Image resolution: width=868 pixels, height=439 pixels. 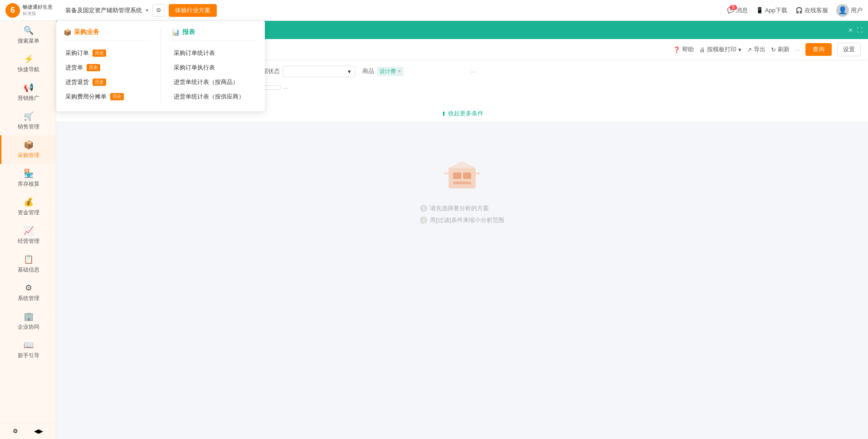 What do you see at coordinates (849, 49) in the screenshot?
I see `settings-button: 设置` at bounding box center [849, 49].